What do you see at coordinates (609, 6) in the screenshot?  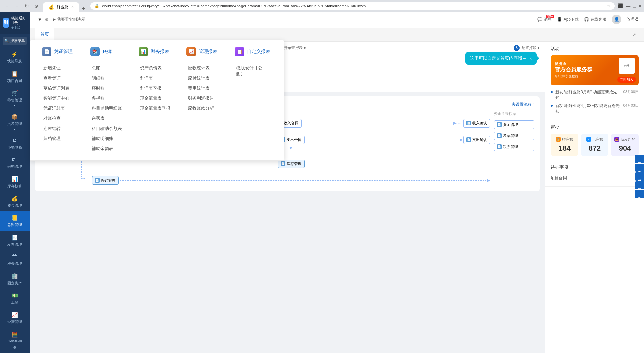 I see `star-icon: ☆` at bounding box center [609, 6].